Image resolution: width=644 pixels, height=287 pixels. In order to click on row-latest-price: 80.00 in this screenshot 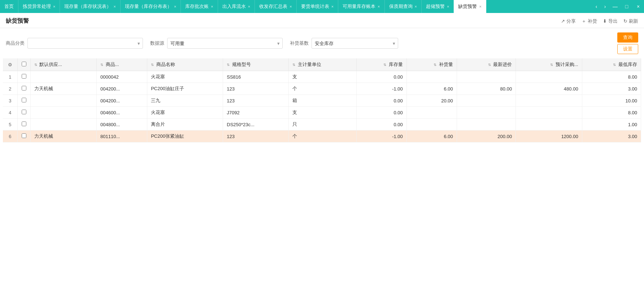, I will do `click(486, 89)`.